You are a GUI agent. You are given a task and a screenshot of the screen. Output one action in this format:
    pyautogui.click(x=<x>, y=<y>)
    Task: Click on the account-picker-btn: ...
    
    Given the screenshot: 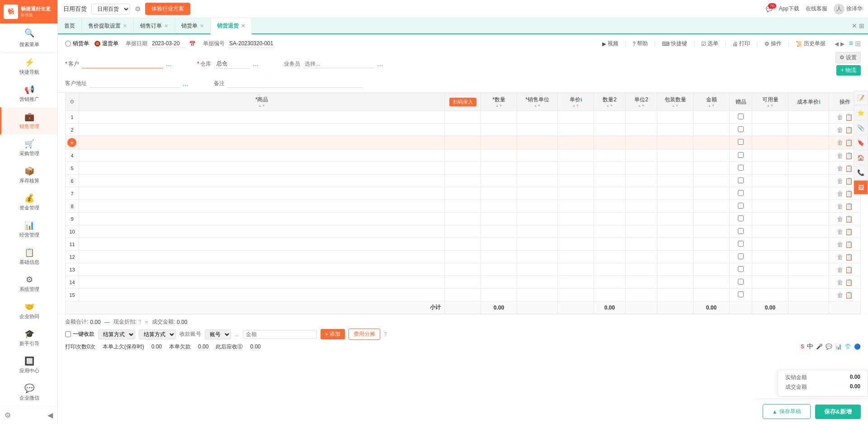 What is the action you would take?
    pyautogui.click(x=237, y=334)
    